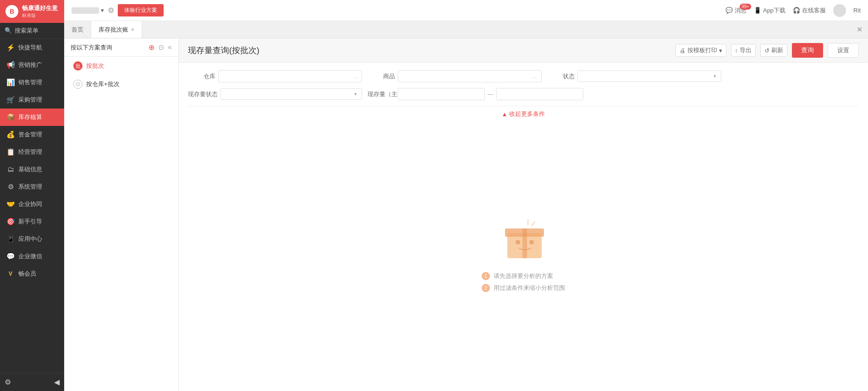  What do you see at coordinates (356, 94) in the screenshot?
I see `stock-status-chevron-icon: ▾` at bounding box center [356, 94].